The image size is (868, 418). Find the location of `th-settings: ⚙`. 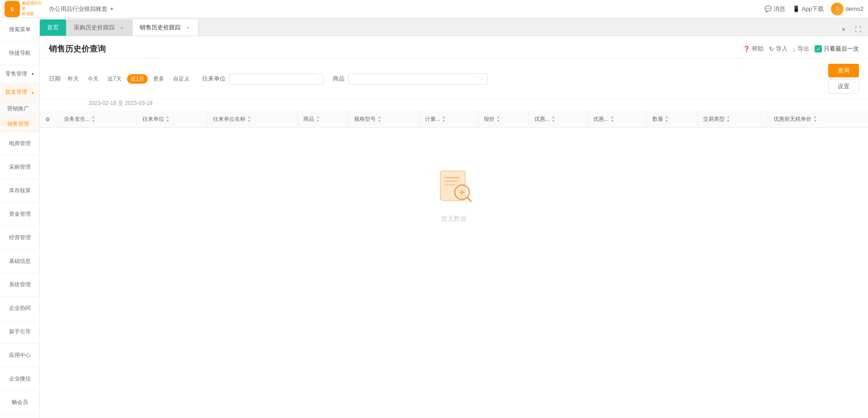

th-settings: ⚙ is located at coordinates (49, 119).